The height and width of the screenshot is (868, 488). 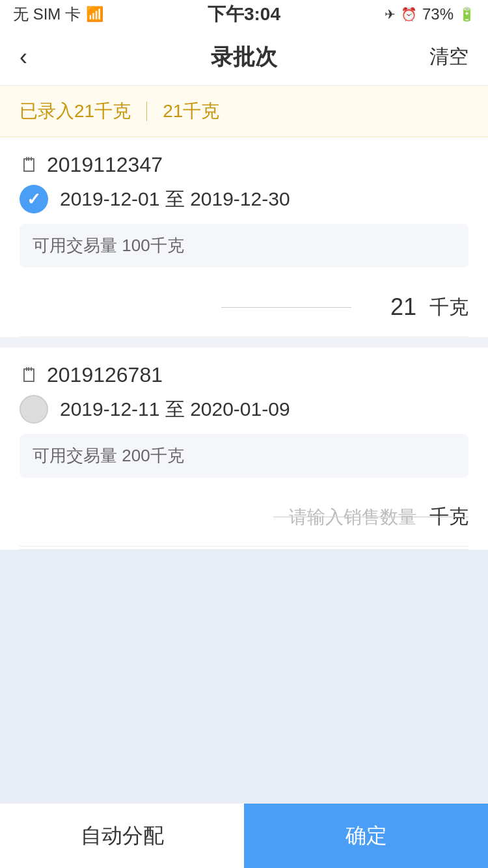 I want to click on check-mark-icon: ✓, so click(x=34, y=199).